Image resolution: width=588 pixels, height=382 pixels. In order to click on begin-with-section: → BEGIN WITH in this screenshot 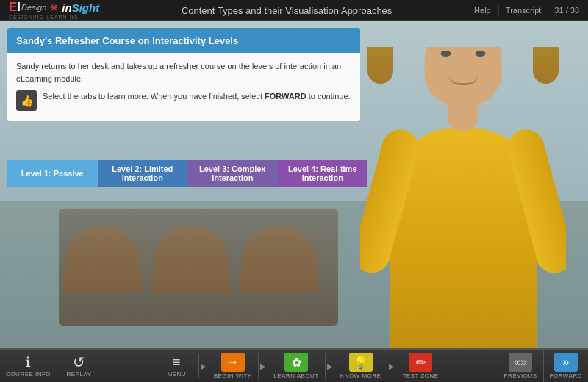, I will do `click(234, 366)`.